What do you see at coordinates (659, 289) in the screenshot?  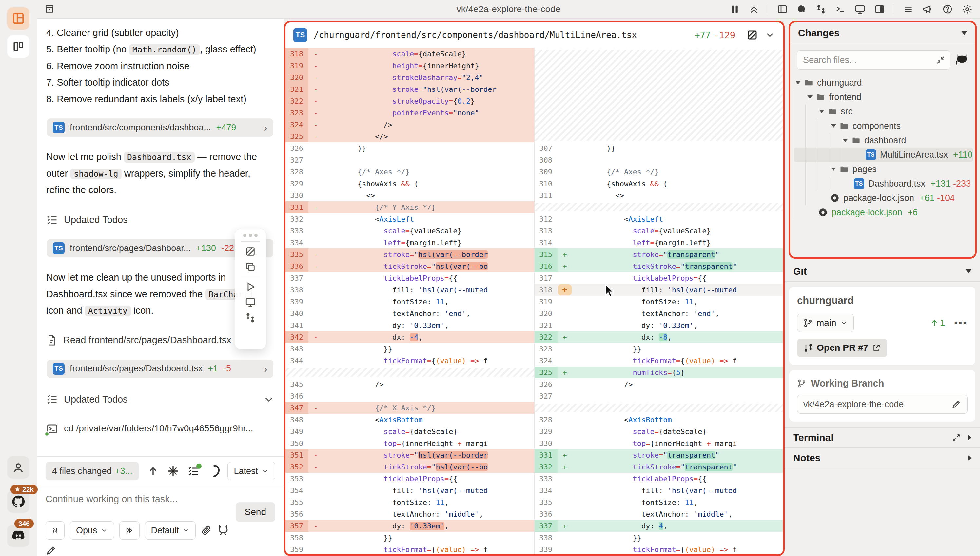 I see `diff-row: 318+ fill: 'hsl(var(--muted` at bounding box center [659, 289].